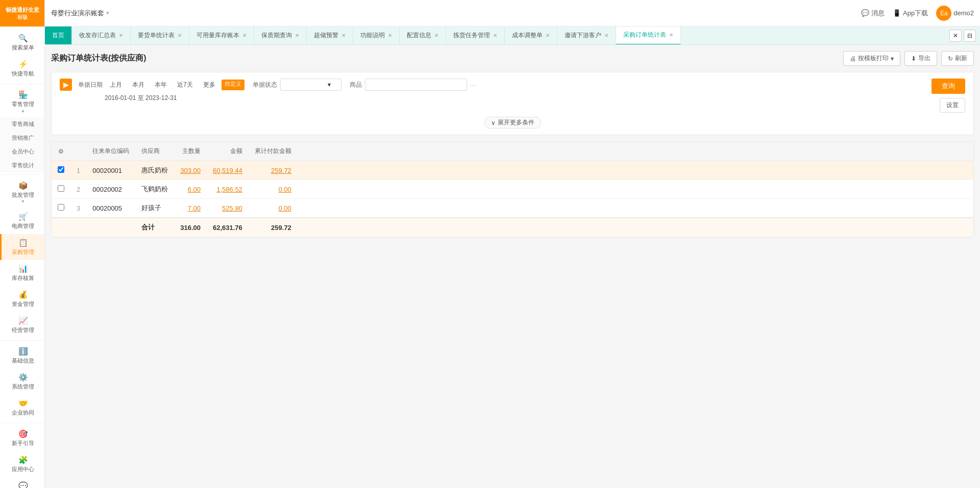  I want to click on print-button: 🖨 按模板打印 ▾, so click(872, 58).